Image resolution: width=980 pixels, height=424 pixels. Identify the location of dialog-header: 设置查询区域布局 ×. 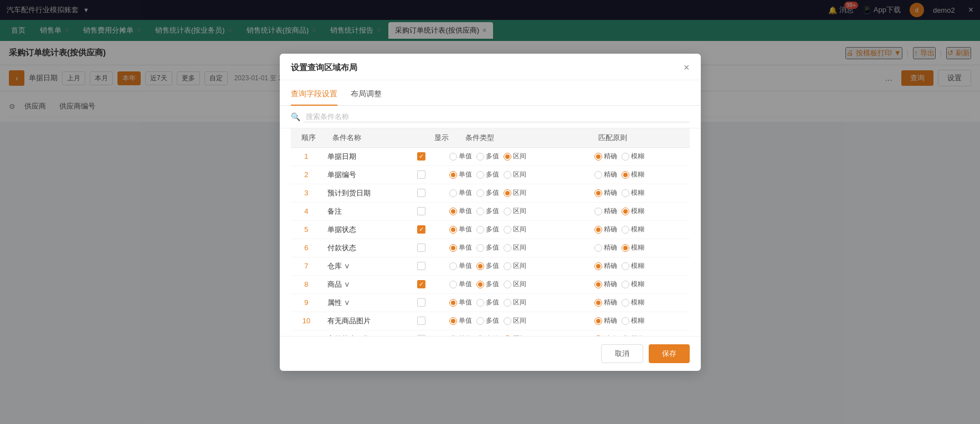
(490, 67).